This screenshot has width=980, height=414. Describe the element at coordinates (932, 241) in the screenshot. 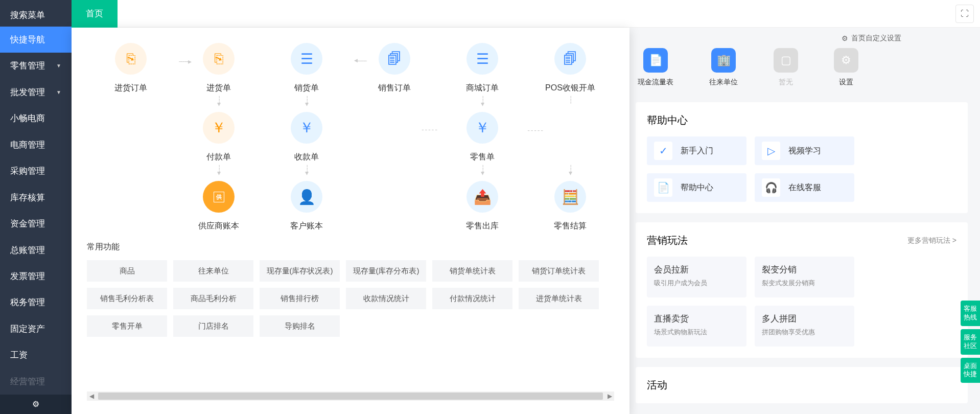

I see `more-link: 更多营销玩法 >` at that location.